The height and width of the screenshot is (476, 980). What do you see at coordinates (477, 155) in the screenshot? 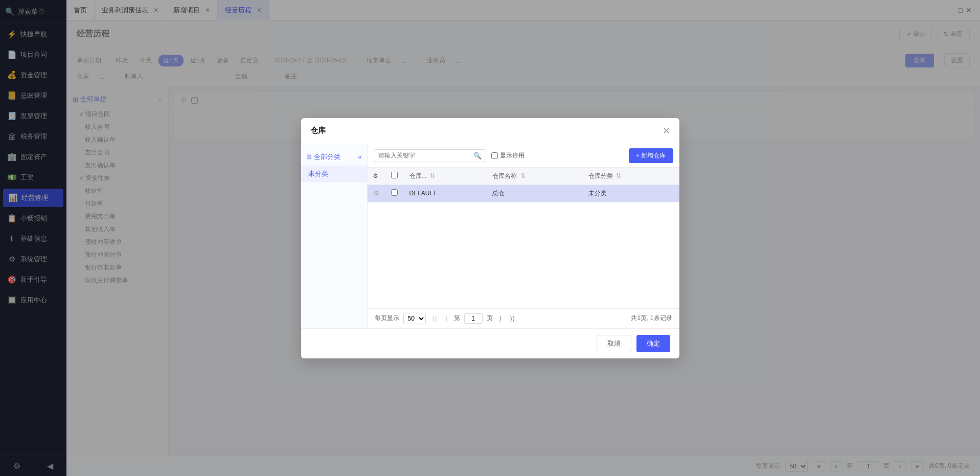
I see `search-icon-modal: 🔍` at bounding box center [477, 155].